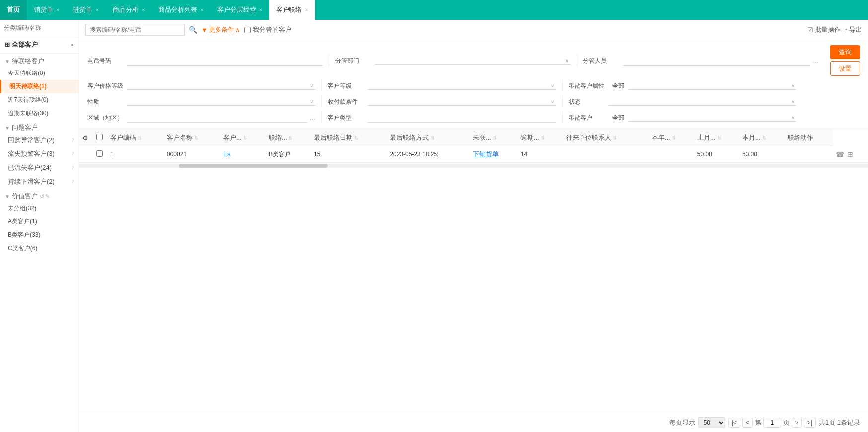 The image size is (868, 432). What do you see at coordinates (552, 101) in the screenshot?
I see `payment-chevron-icon: ∨` at bounding box center [552, 101].